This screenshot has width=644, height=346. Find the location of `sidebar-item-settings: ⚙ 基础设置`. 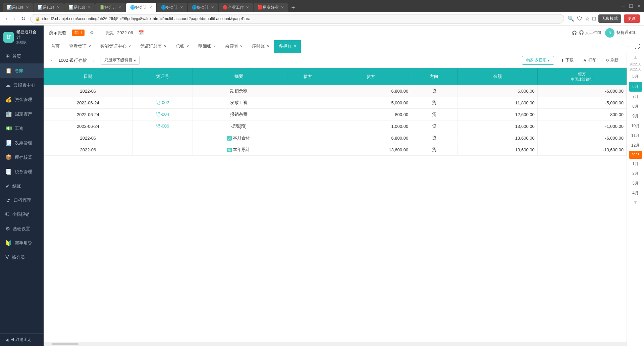

sidebar-item-settings: ⚙ 基础设置 is located at coordinates (22, 229).